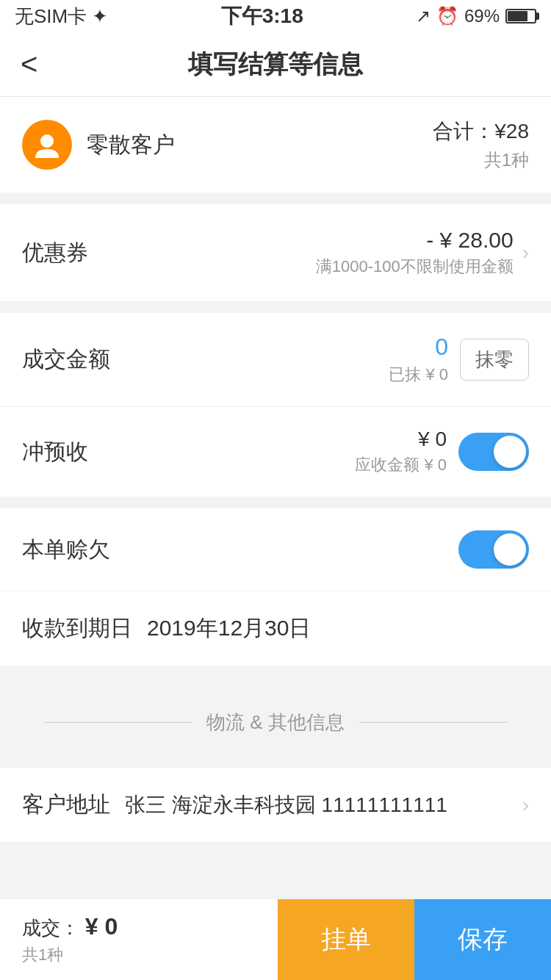 The image size is (551, 980). What do you see at coordinates (401, 452) in the screenshot?
I see `prepay-value-block: ¥ 0 应收金额 ¥ 0` at bounding box center [401, 452].